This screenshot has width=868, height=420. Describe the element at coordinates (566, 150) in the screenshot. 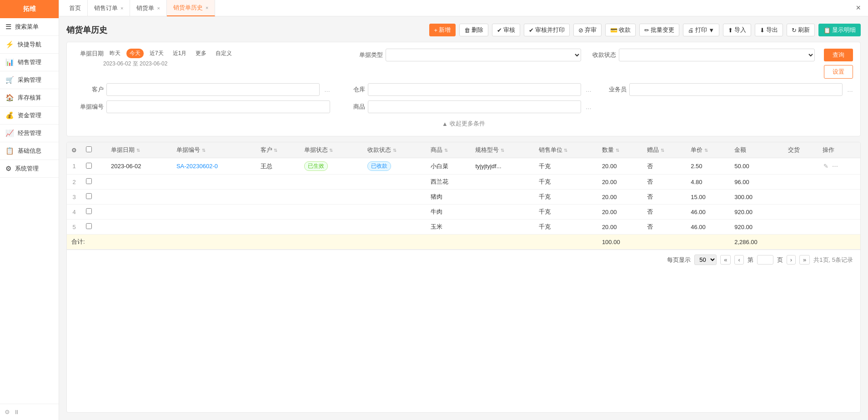

I see `sort-unit: ⇅` at that location.